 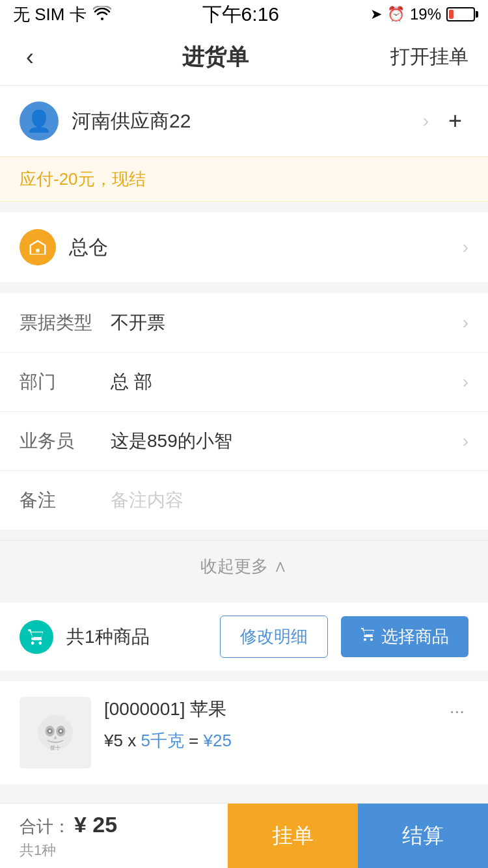 What do you see at coordinates (244, 636) in the screenshot?
I see `product-header: 共1种商品 修改明细 选择商品` at bounding box center [244, 636].